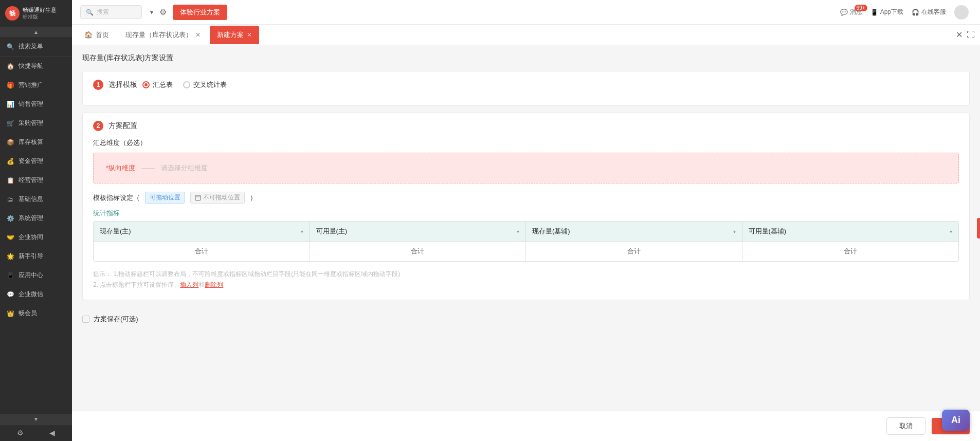  What do you see at coordinates (36, 13) in the screenshot?
I see `sidebar-logo: 畅 畅赚通好生意 标准版` at bounding box center [36, 13].